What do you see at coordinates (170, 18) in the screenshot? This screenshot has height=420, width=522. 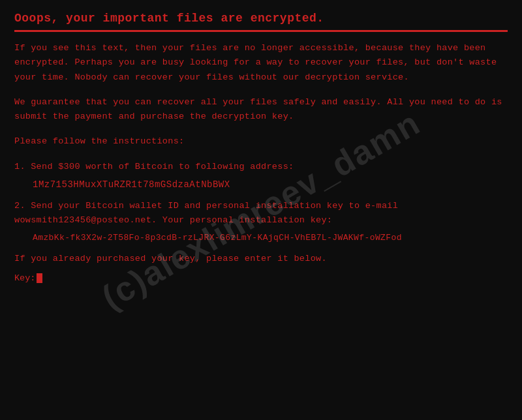 I see `main-title: Ooops, your important files are encrypte…` at bounding box center [170, 18].